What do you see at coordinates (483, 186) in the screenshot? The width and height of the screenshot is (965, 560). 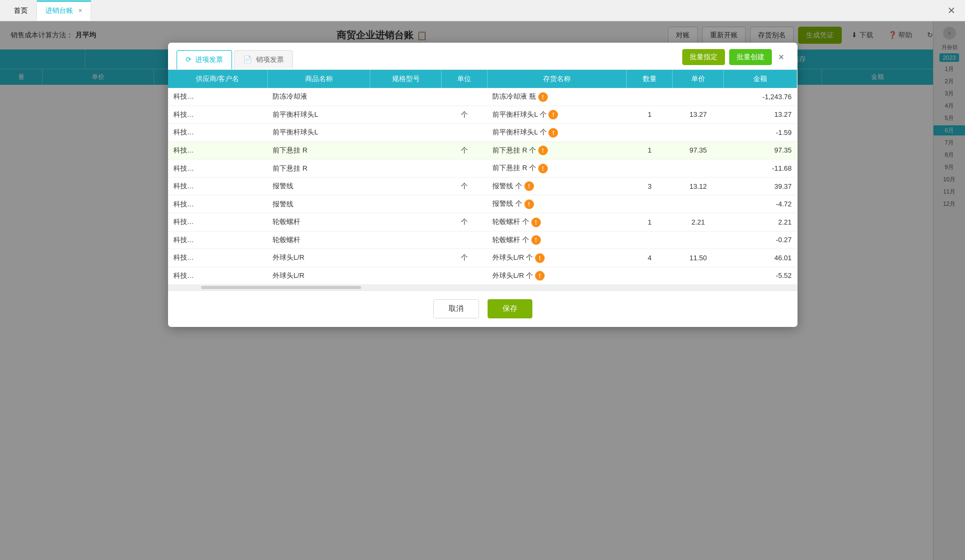 I see `table-row: 科技…报警线个报警线 个 !313.1239.37` at bounding box center [483, 186].